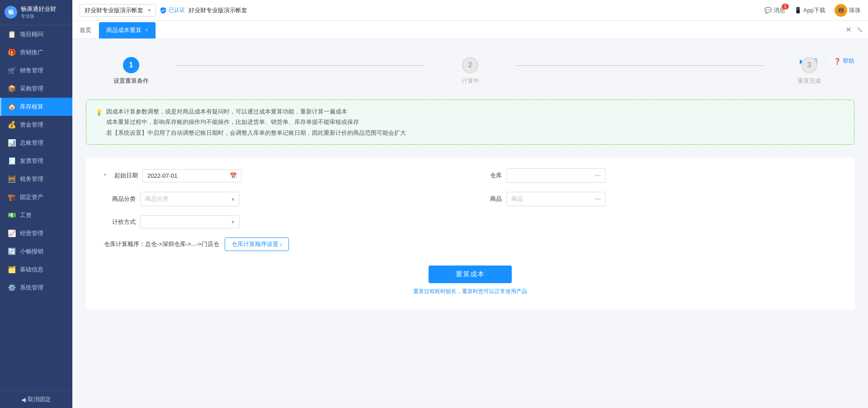  What do you see at coordinates (12, 197) in the screenshot?
I see `assets-icon: 🏗️` at bounding box center [12, 197].